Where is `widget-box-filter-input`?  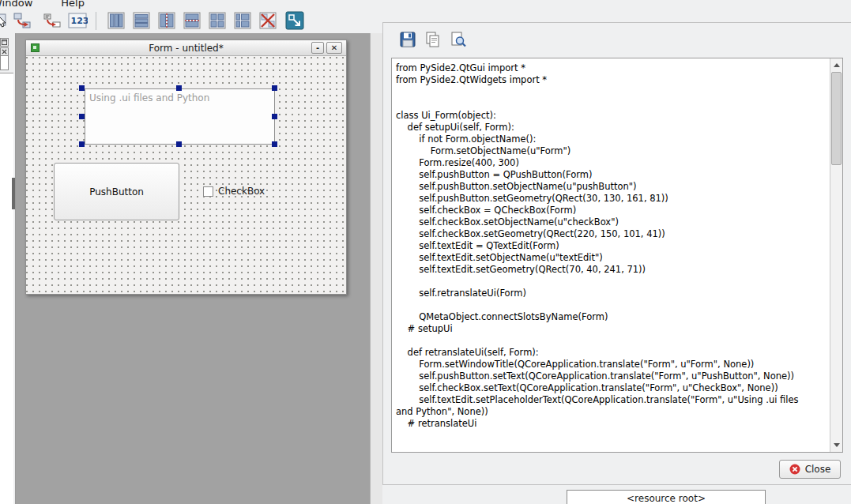 widget-box-filter-input is located at coordinates (5, 63).